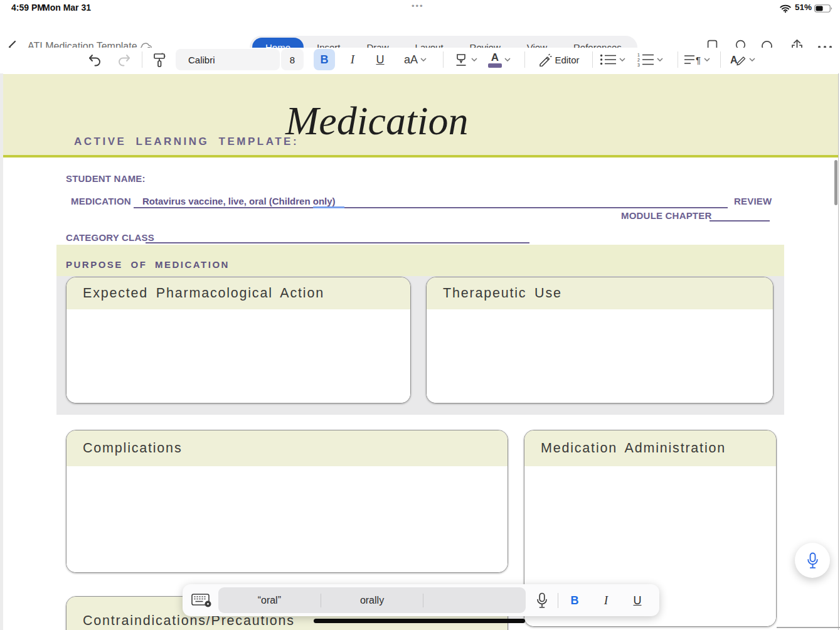 The height and width of the screenshot is (630, 840). What do you see at coordinates (502, 294) in the screenshot?
I see `box-title: Therapeutic Use` at bounding box center [502, 294].